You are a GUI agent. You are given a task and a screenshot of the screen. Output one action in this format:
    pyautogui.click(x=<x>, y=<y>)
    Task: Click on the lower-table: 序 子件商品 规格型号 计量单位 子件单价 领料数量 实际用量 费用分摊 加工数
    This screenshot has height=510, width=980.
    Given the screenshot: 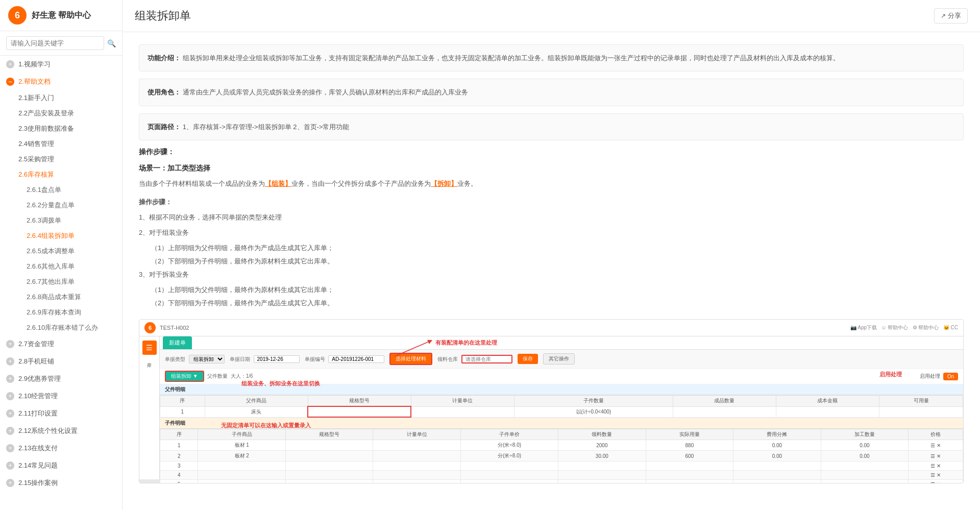 What is the action you would take?
    pyautogui.click(x=561, y=456)
    